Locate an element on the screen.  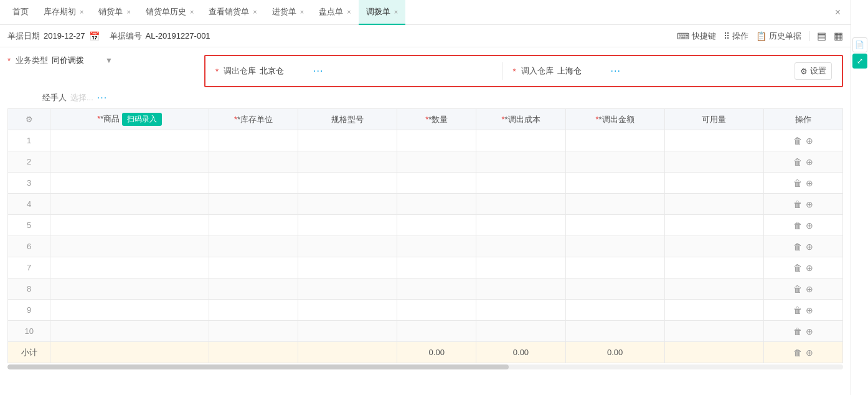
horizontal-scrollbar is located at coordinates (425, 367).